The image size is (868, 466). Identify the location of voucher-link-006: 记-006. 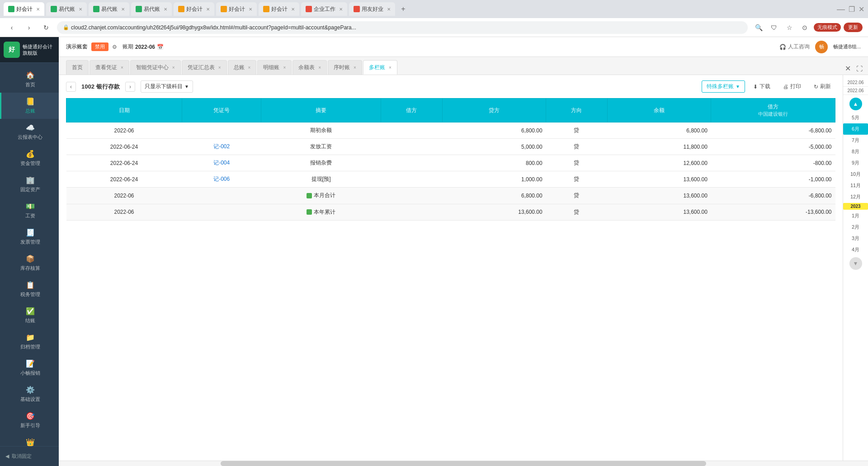
(222, 179).